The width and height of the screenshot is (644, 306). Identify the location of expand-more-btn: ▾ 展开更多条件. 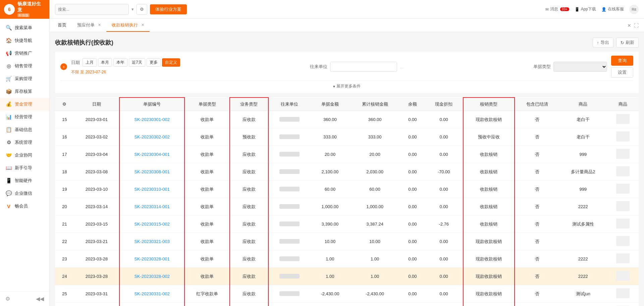
(347, 85).